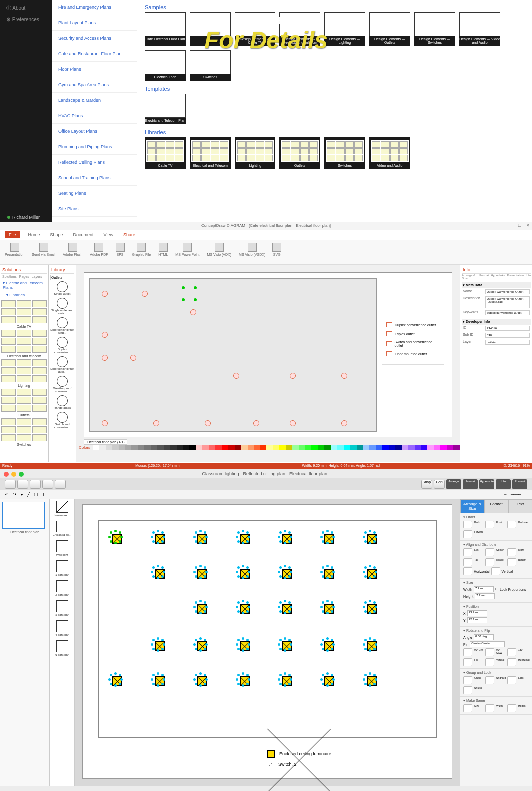 This screenshot has width=532, height=791. Describe the element at coordinates (62, 509) in the screenshot. I see `library-shape: Luminaire ...` at that location.